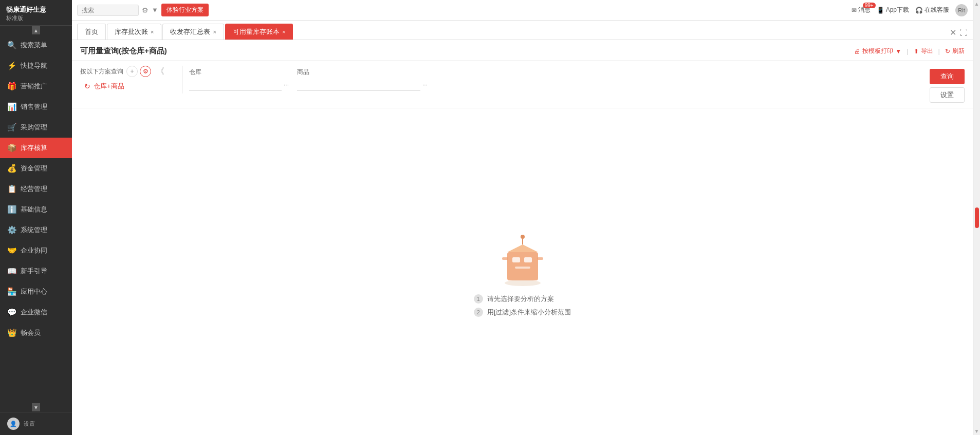 This screenshot has height=435, width=980. Describe the element at coordinates (190, 32) in the screenshot. I see `tab-summary-label: 收发存汇总表` at that location.